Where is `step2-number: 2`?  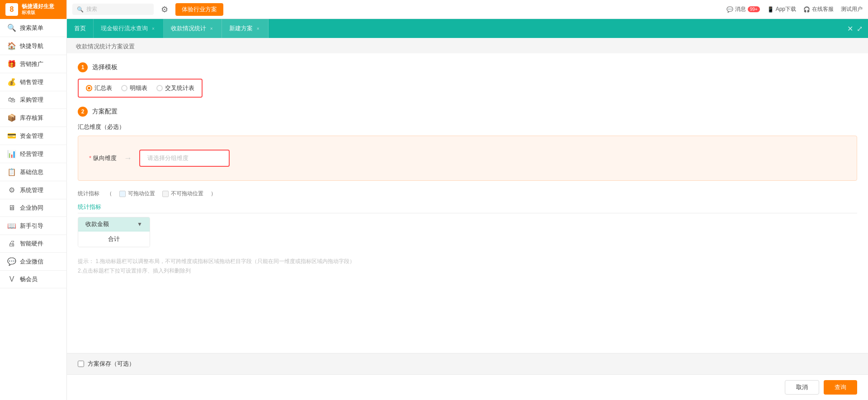
step2-number: 2 is located at coordinates (83, 112).